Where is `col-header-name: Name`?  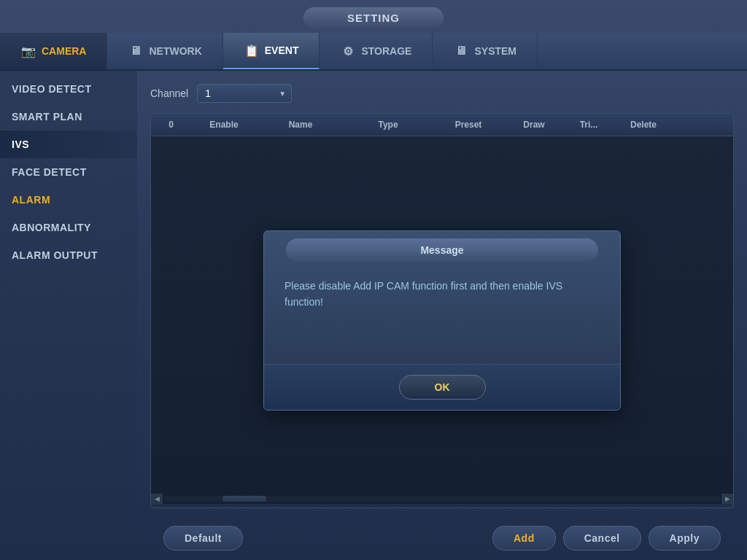
col-header-name: Name is located at coordinates (301, 125).